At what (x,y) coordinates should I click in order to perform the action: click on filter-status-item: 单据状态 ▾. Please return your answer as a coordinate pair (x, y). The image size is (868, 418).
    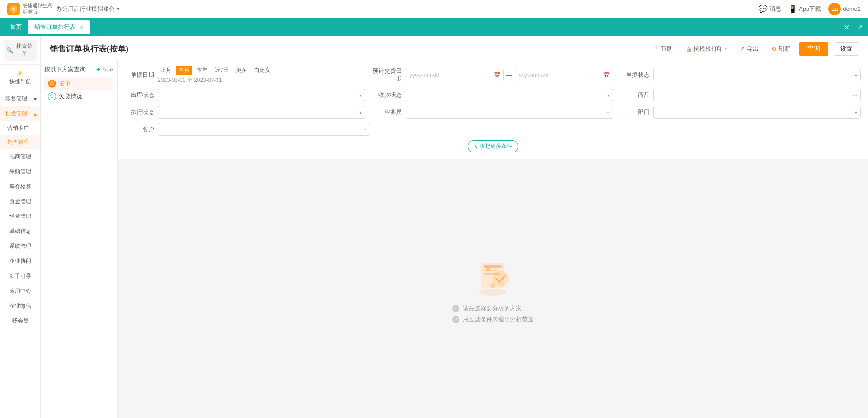
    Looking at the image, I should click on (741, 75).